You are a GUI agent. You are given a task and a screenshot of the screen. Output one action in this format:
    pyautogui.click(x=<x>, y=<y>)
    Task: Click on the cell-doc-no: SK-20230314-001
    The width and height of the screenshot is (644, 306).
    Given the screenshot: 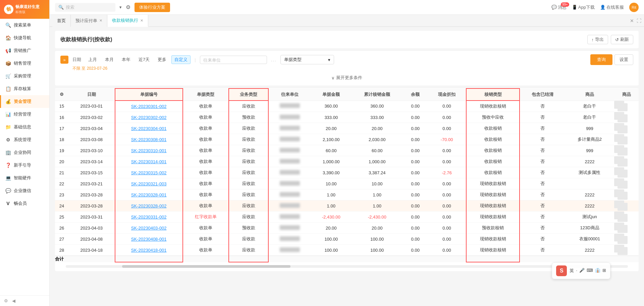 What is the action you would take?
    pyautogui.click(x=149, y=162)
    